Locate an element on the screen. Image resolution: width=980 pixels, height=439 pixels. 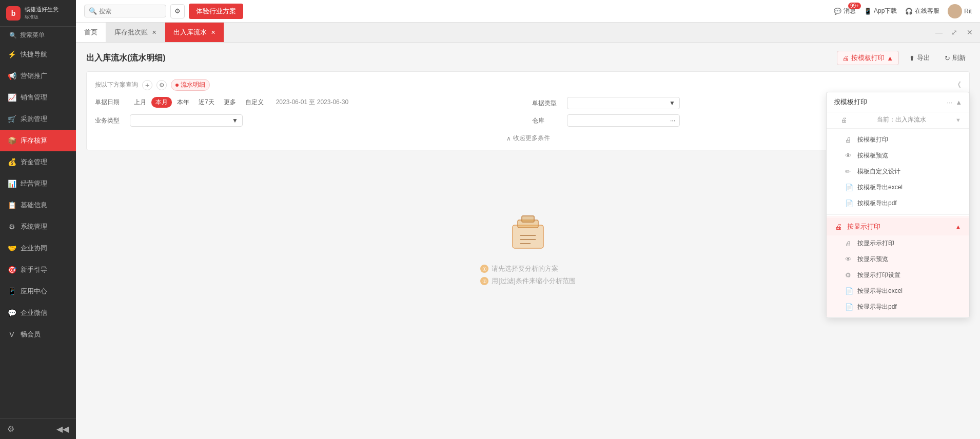
search-icon: 🔍 is located at coordinates (13, 35).